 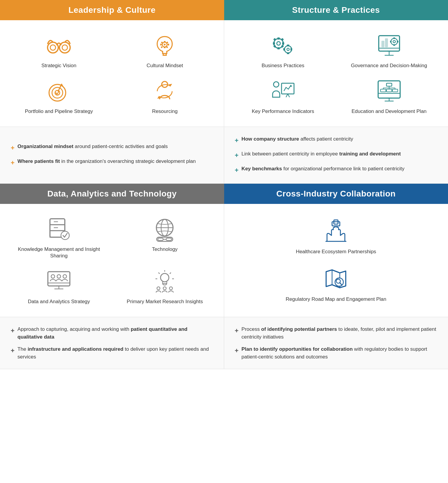 I want to click on data-analytics-label: Data and Analytics Strategy, so click(x=59, y=302).